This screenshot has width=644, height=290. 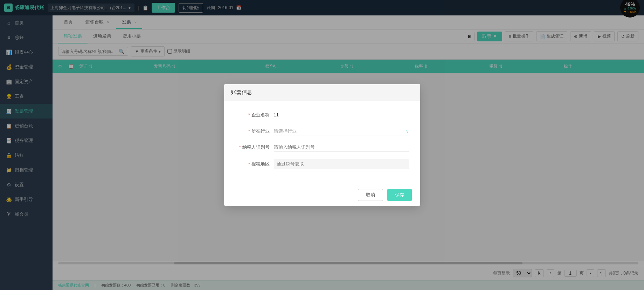 What do you see at coordinates (341, 147) in the screenshot?
I see `tax-id-input` at bounding box center [341, 147].